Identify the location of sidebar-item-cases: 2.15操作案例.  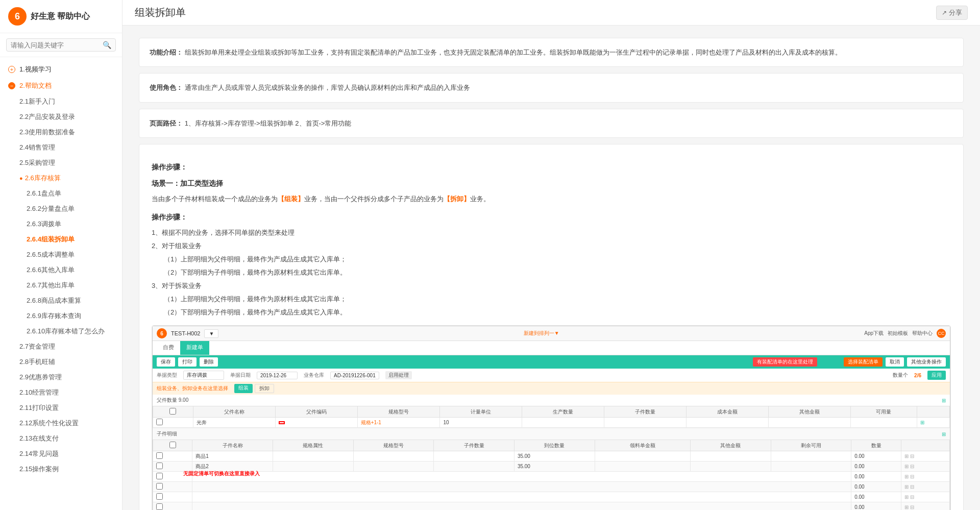
(61, 469).